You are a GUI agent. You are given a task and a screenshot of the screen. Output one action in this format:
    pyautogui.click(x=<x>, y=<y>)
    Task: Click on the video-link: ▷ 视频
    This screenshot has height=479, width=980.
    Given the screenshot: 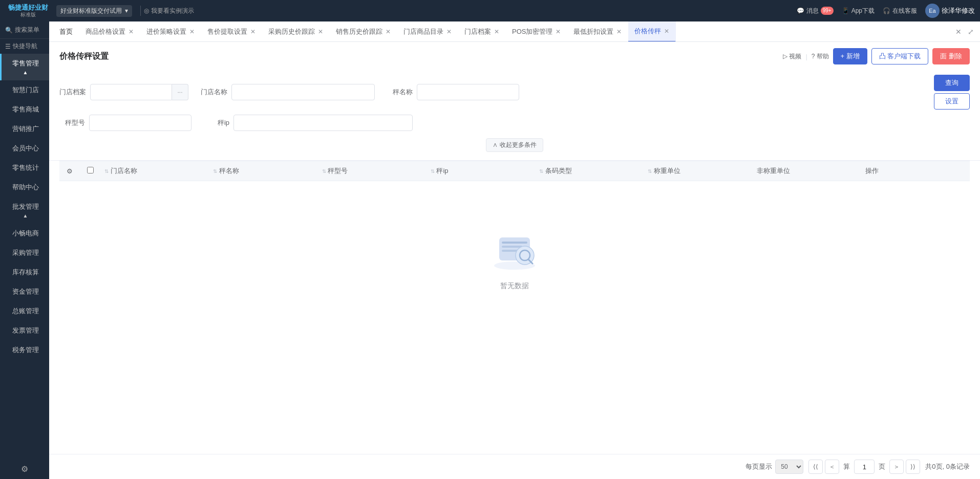 What is the action you would take?
    pyautogui.click(x=792, y=56)
    